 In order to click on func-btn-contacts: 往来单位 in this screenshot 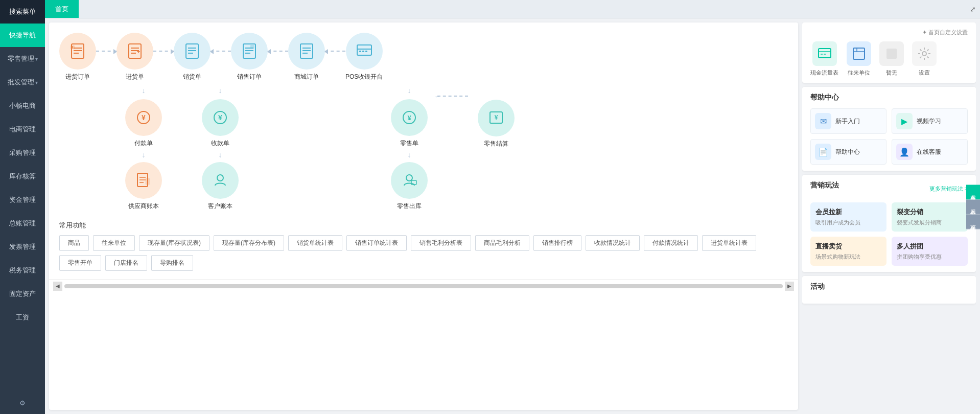, I will do `click(114, 243)`.